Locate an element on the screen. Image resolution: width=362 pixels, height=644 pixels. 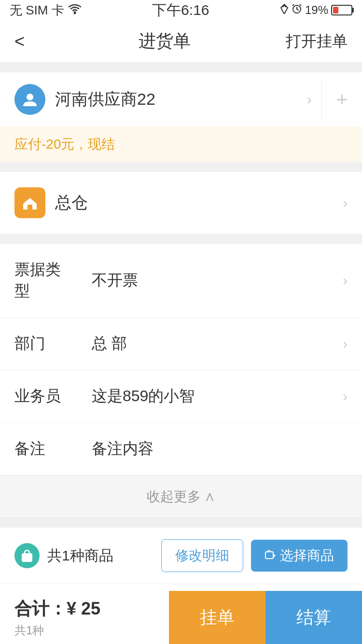
salesperson-value: 这是859的小智 is located at coordinates (205, 396).